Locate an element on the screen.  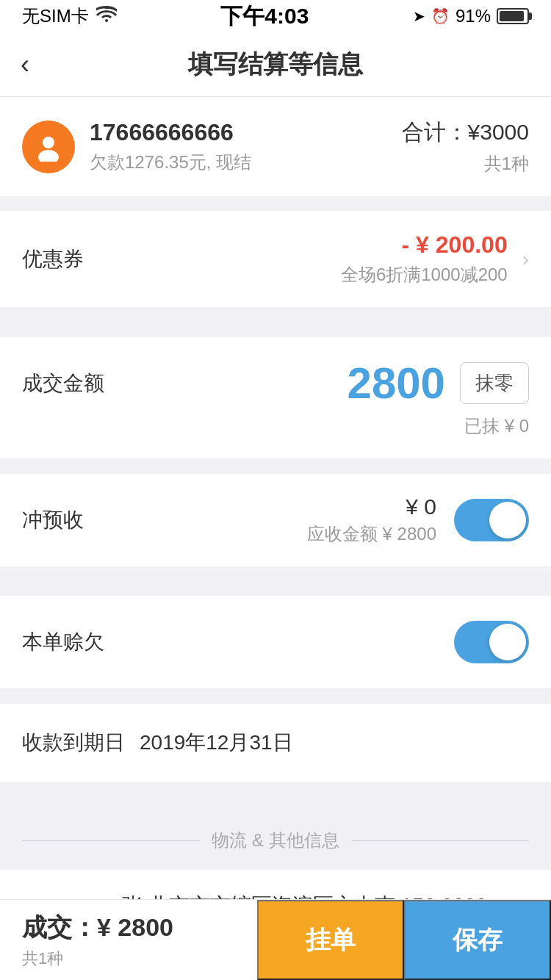
credit-toggle-knob is located at coordinates (508, 642).